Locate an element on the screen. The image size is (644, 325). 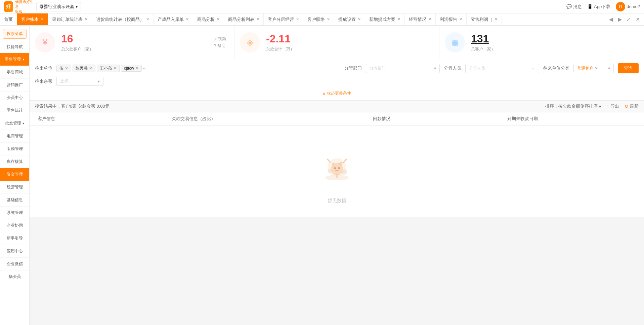
empty-icon-svg is located at coordinates (337, 169).